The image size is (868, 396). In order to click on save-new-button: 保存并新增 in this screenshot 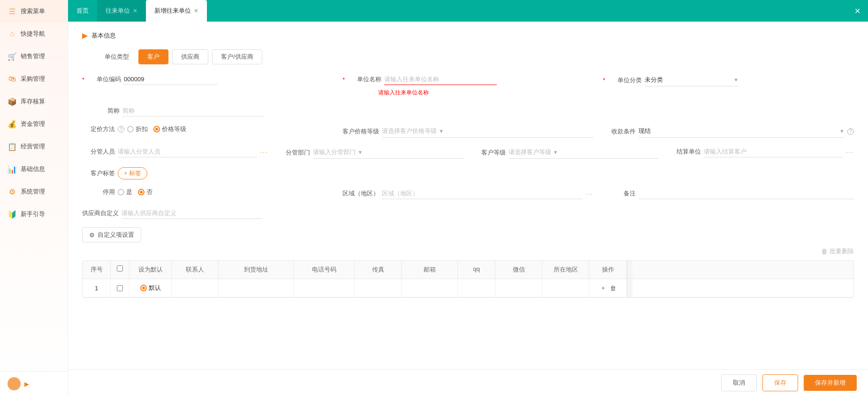, I will do `click(830, 383)`.